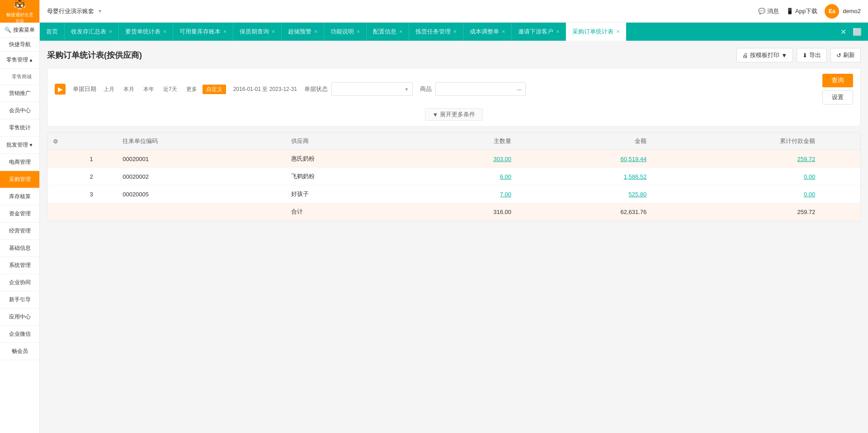 This screenshot has width=868, height=433. Describe the element at coordinates (372, 89) in the screenshot. I see `status-select: ▼` at that location.